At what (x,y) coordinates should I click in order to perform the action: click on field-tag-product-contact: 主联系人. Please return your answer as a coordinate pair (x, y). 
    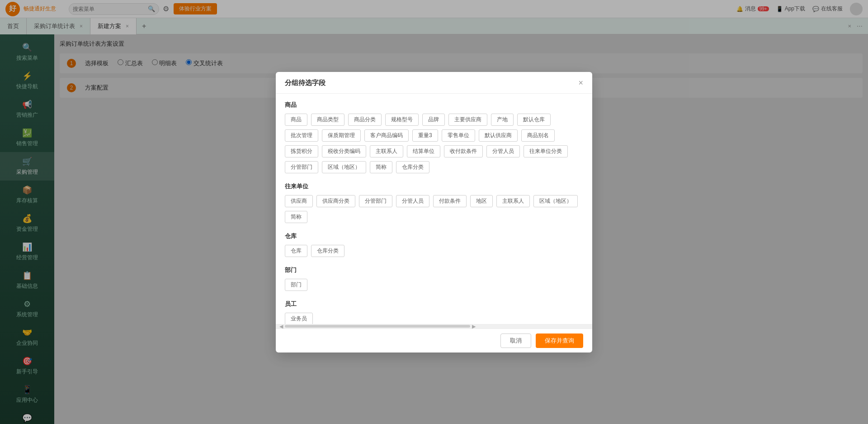
    Looking at the image, I should click on (387, 151).